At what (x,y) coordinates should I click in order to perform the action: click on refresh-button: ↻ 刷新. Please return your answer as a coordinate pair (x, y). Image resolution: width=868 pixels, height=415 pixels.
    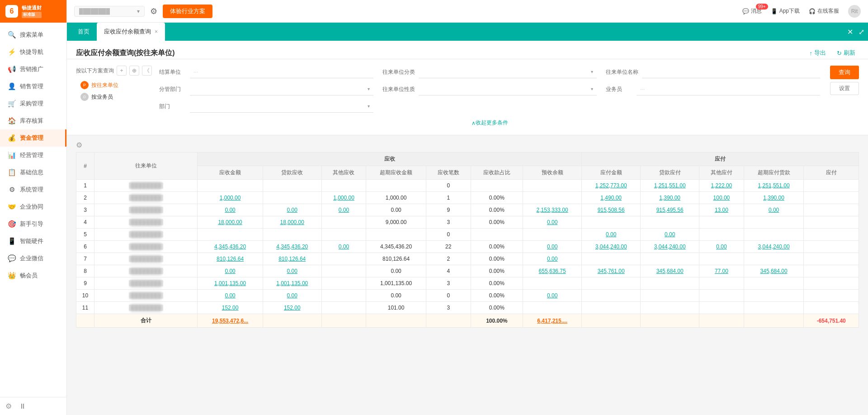
    Looking at the image, I should click on (846, 53).